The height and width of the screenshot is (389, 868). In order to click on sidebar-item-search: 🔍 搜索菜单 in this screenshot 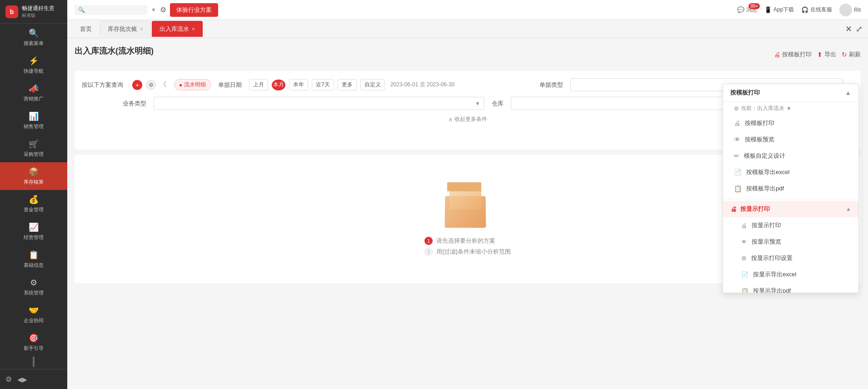, I will do `click(34, 37)`.